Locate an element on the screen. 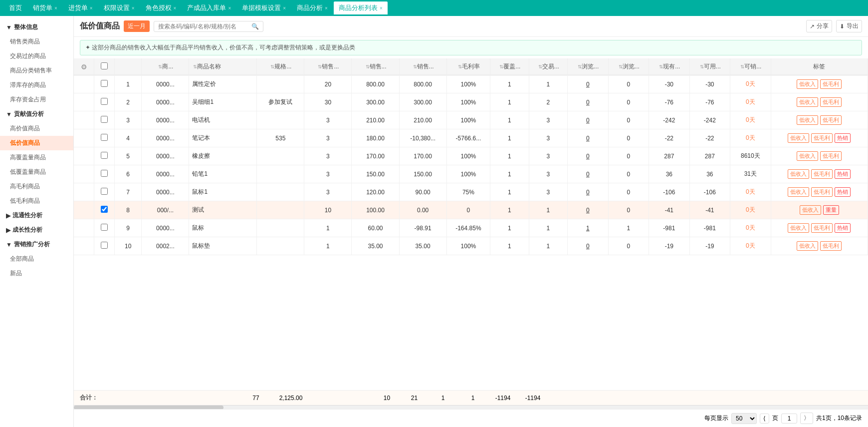 The width and height of the screenshot is (868, 427). td-sales-amt2: -10,380... is located at coordinates (423, 138).